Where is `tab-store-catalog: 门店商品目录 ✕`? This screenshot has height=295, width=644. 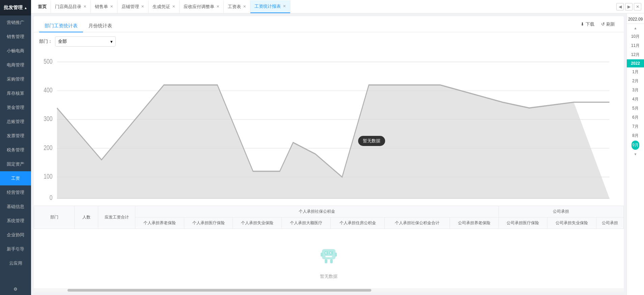
tab-store-catalog: 门店商品目录 ✕ is located at coordinates (71, 7).